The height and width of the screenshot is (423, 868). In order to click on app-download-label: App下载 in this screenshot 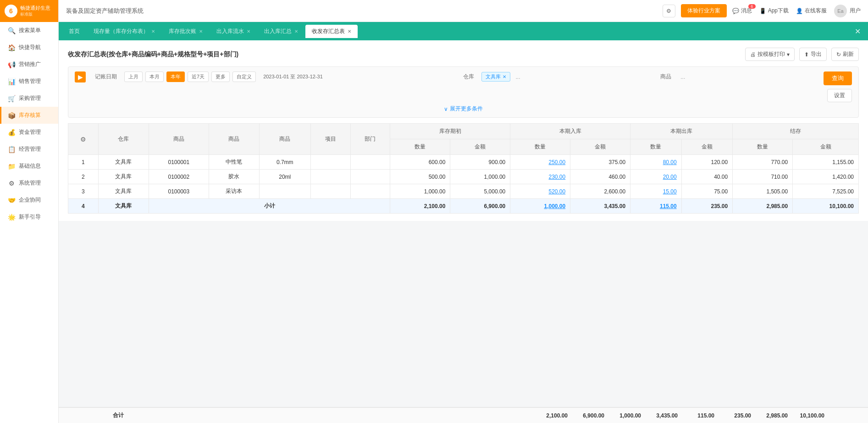, I will do `click(779, 11)`.